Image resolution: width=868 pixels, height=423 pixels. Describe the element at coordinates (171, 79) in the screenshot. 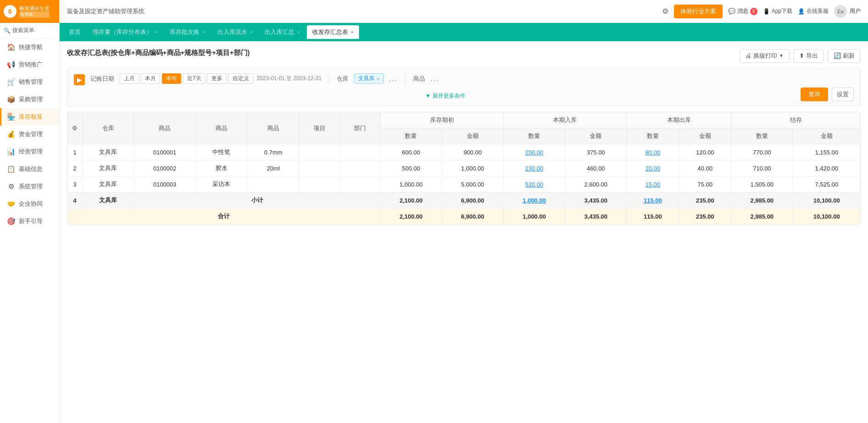

I see `date-this-year: 本年` at that location.